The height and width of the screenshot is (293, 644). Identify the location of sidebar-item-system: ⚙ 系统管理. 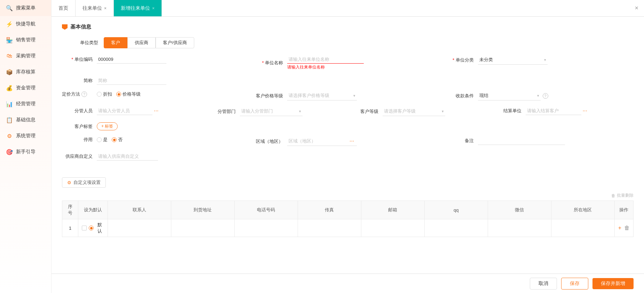
(26, 136).